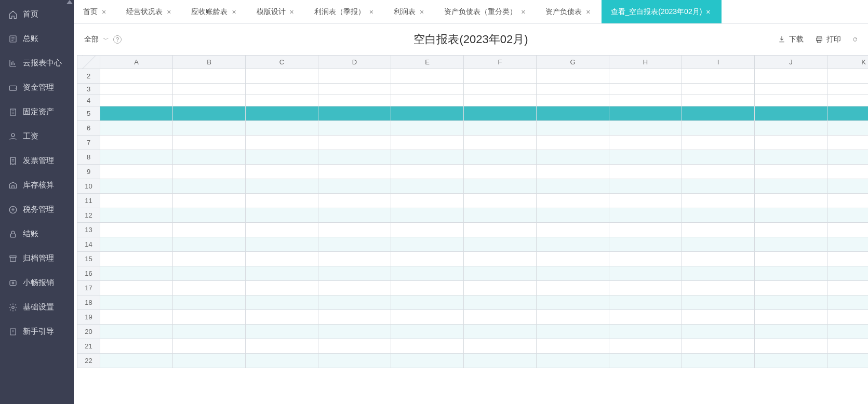 The width and height of the screenshot is (868, 404). Describe the element at coordinates (150, 11) in the screenshot. I see `tab-business-status: 经营状况表 ×` at that location.